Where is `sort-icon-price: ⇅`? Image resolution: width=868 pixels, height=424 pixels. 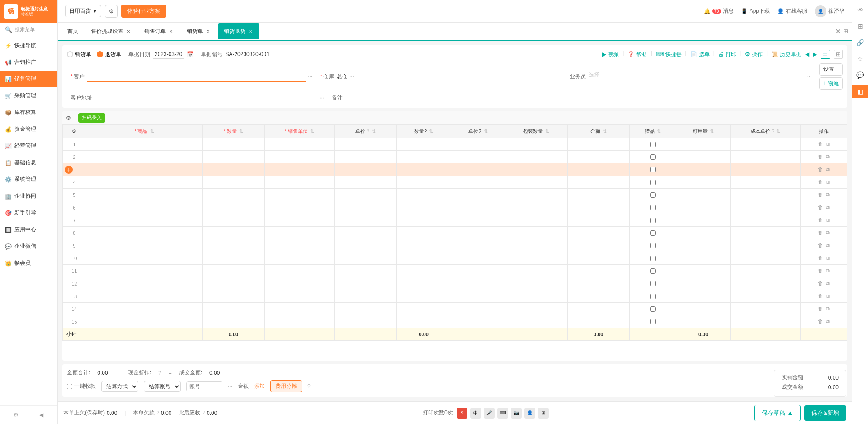
sort-icon-price: ⇅ is located at coordinates (373, 131).